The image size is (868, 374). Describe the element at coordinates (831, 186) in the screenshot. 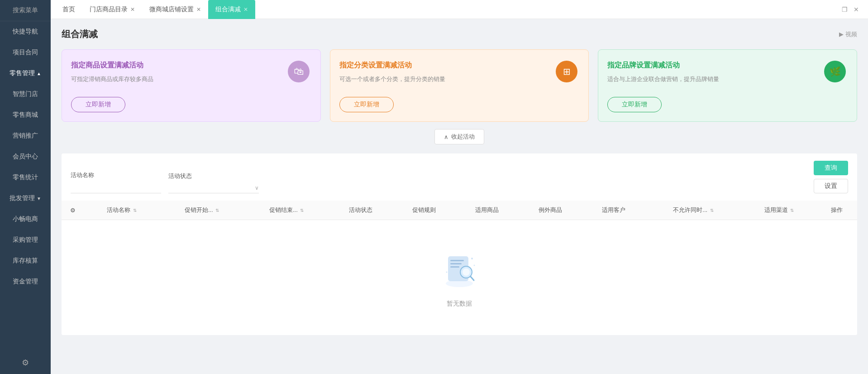

I see `setting-button: 设置` at that location.